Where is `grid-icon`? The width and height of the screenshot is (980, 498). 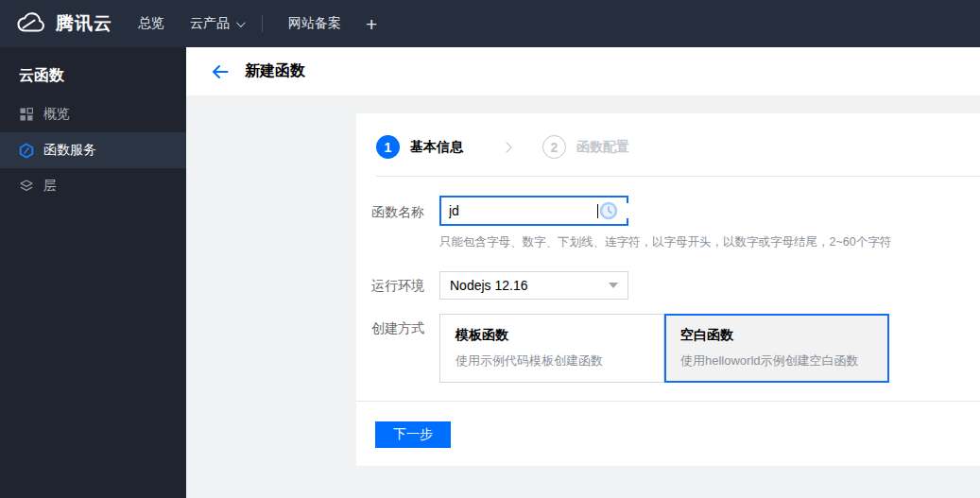
grid-icon is located at coordinates (26, 114).